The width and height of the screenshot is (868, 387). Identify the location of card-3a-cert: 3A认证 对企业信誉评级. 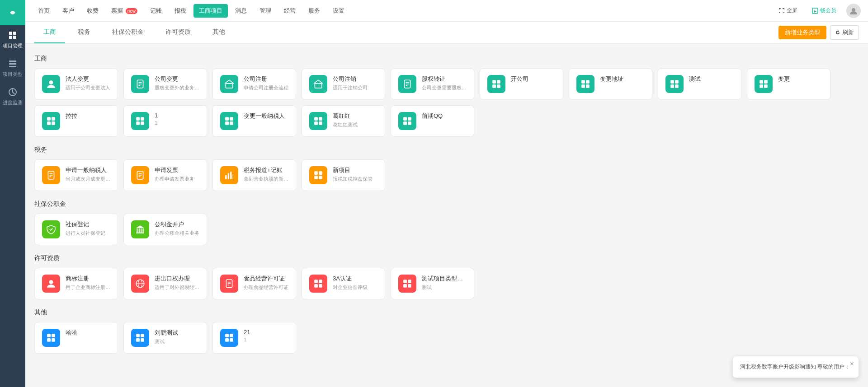
(344, 284).